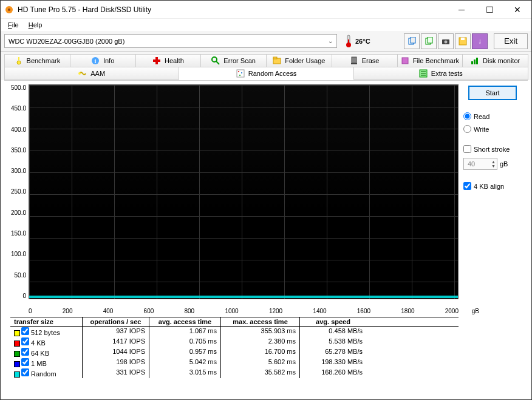 The width and height of the screenshot is (532, 400). I want to click on tab-info: iInfo, so click(103, 61).